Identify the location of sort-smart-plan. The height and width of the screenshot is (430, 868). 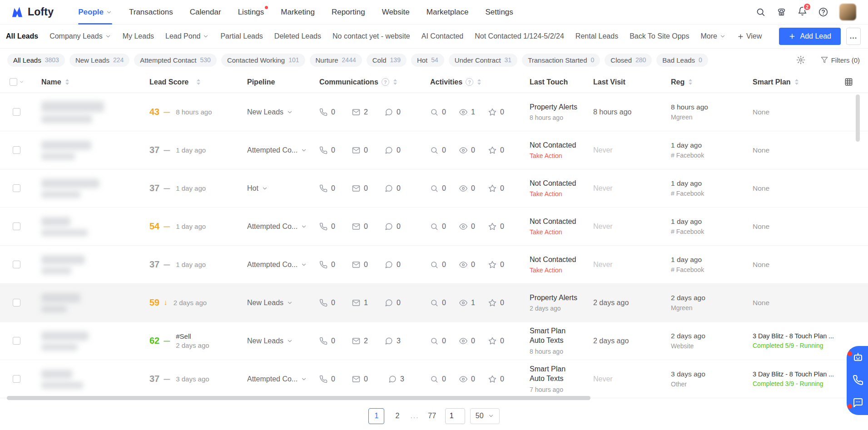
(797, 82).